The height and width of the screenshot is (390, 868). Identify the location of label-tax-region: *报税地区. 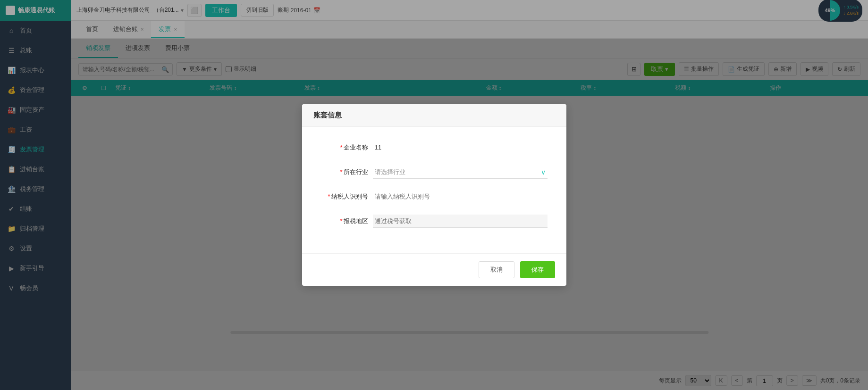
(347, 221).